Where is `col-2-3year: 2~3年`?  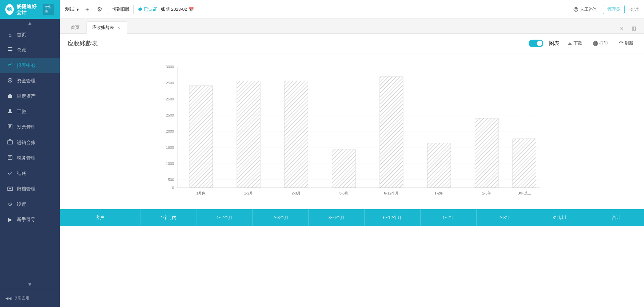 col-2-3year: 2~3年 is located at coordinates (504, 218).